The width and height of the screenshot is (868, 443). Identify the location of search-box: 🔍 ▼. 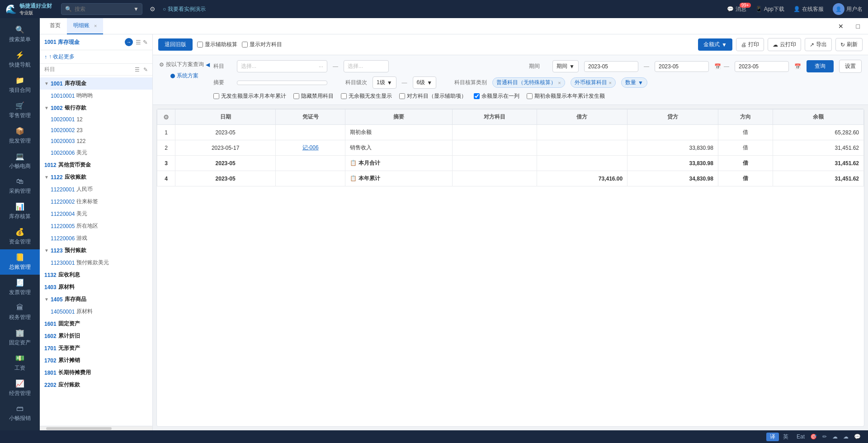
(102, 9).